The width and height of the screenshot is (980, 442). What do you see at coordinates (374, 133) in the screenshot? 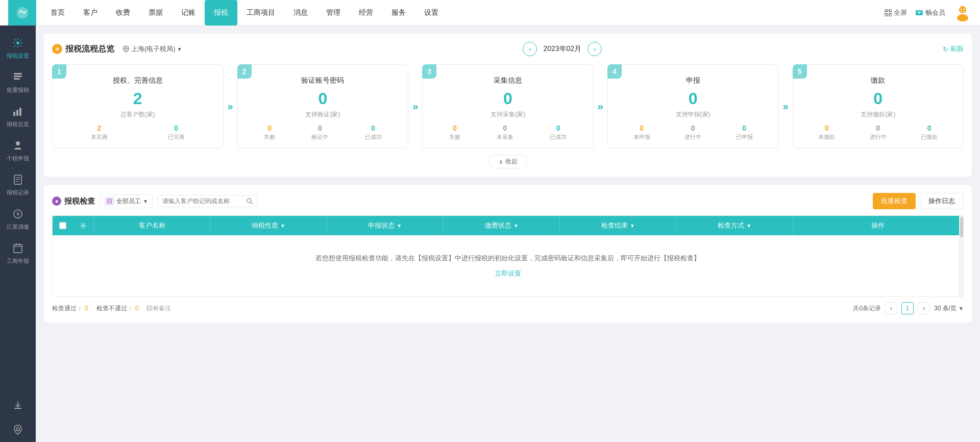
I see `stat-item: 0 已成功` at bounding box center [374, 133].